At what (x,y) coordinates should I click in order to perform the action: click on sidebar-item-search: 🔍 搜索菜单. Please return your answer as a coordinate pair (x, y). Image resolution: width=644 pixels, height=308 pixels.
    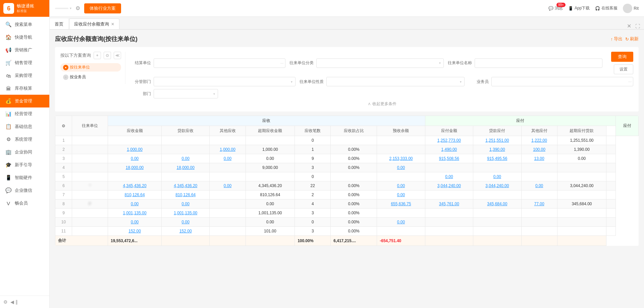
    Looking at the image, I should click on (25, 25).